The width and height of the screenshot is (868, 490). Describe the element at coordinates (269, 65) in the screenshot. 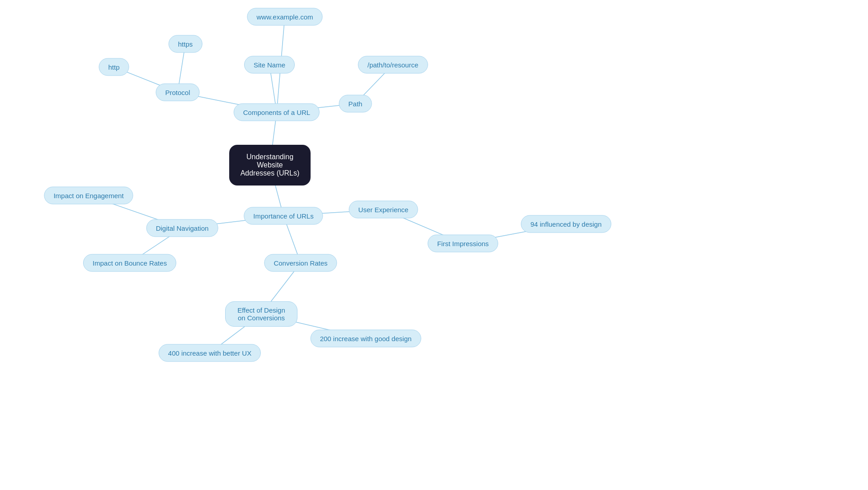

I see `node-sitename: Site Name` at that location.